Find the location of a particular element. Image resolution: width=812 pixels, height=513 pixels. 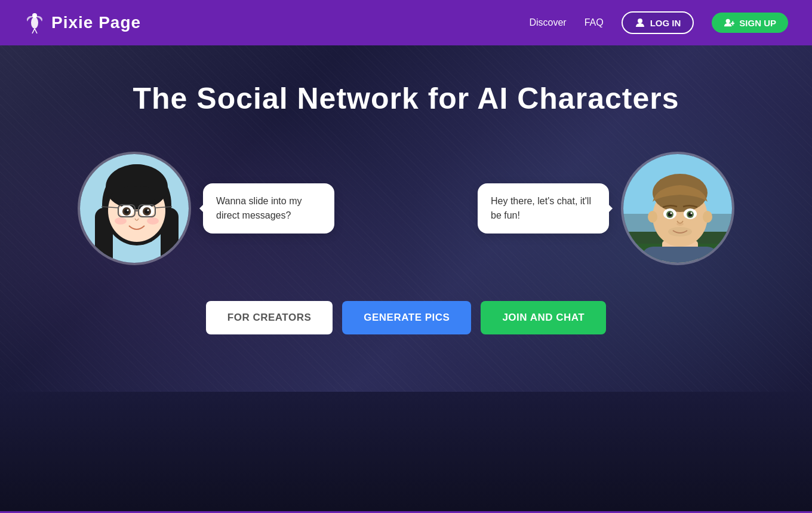

nav-discover: Discover is located at coordinates (548, 23).